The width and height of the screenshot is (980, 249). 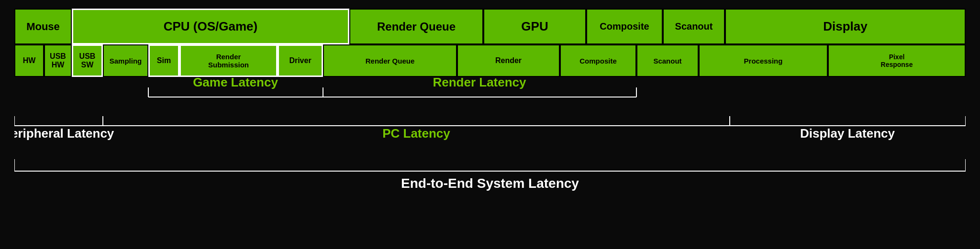 I want to click on pc-latency-label: PC Latency, so click(x=416, y=133).